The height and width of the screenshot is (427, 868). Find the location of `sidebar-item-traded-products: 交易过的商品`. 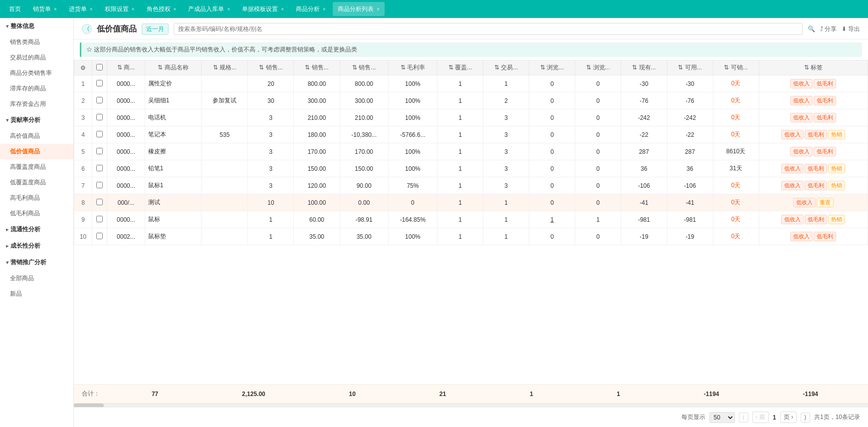

sidebar-item-traded-products: 交易过的商品 is located at coordinates (37, 58).